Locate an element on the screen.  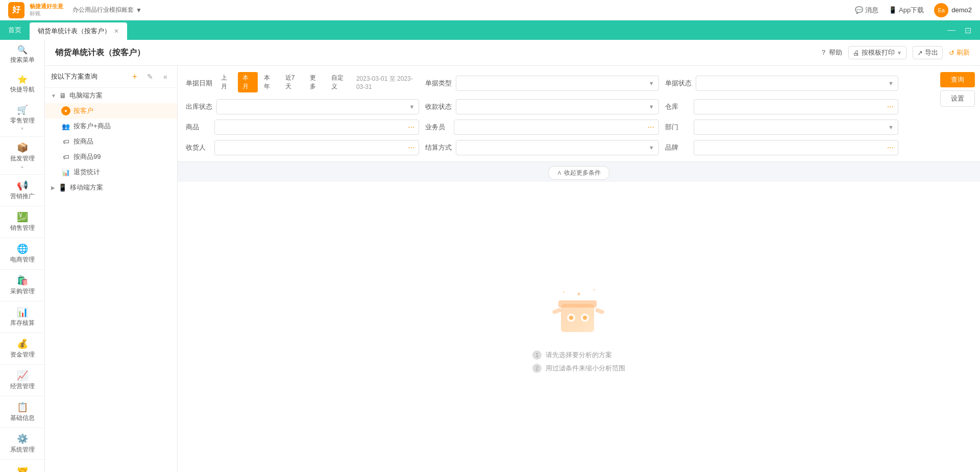
receiver-dots: ··· is located at coordinates (411, 148).